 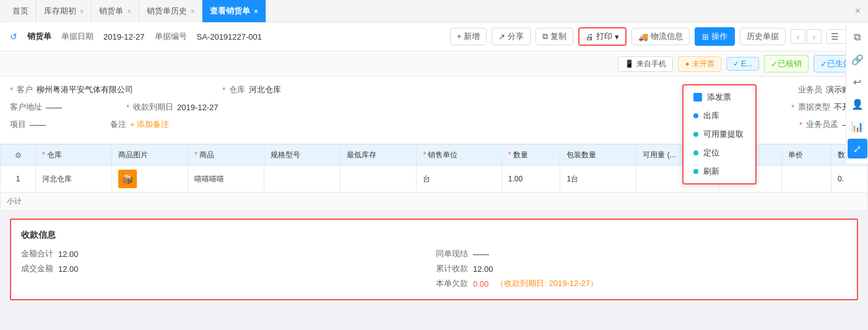 What do you see at coordinates (36, 107) in the screenshot?
I see `address-field: 客户地址 ——` at bounding box center [36, 107].